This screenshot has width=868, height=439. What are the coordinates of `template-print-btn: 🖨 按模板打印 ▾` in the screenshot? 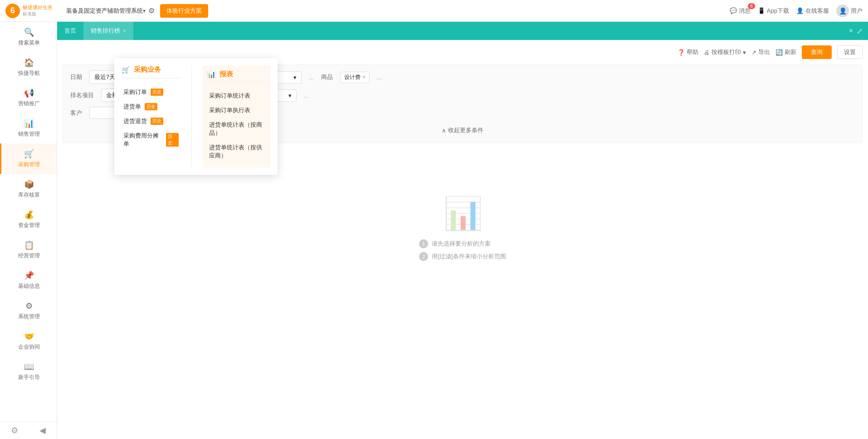 It's located at (725, 52).